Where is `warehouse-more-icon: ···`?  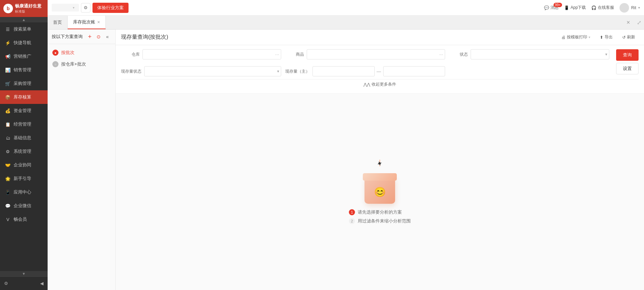
warehouse-more-icon: ··· is located at coordinates (277, 54).